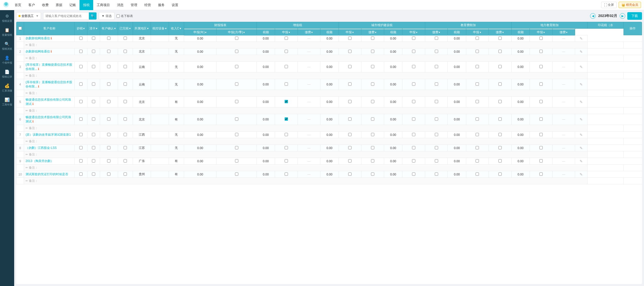 The image size is (644, 286). What do you see at coordinates (7, 74) in the screenshot?
I see `sidebar-item-报税记录: 📄 报税记录` at bounding box center [7, 74].